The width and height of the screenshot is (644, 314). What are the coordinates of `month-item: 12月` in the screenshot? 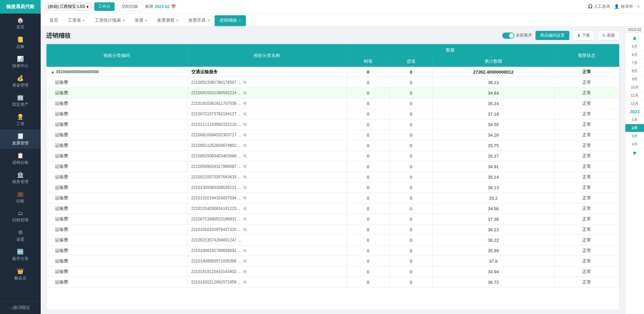 It's located at (635, 104).